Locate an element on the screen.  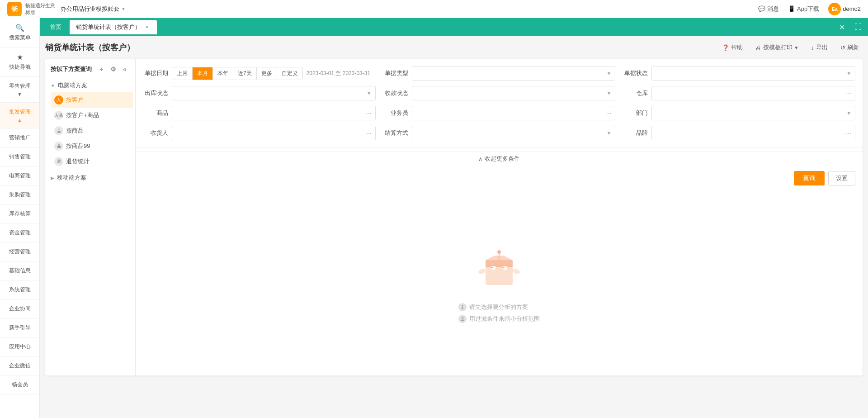
sidebar-item-retail: 零售管理 ▼ is located at coordinates (20, 90).